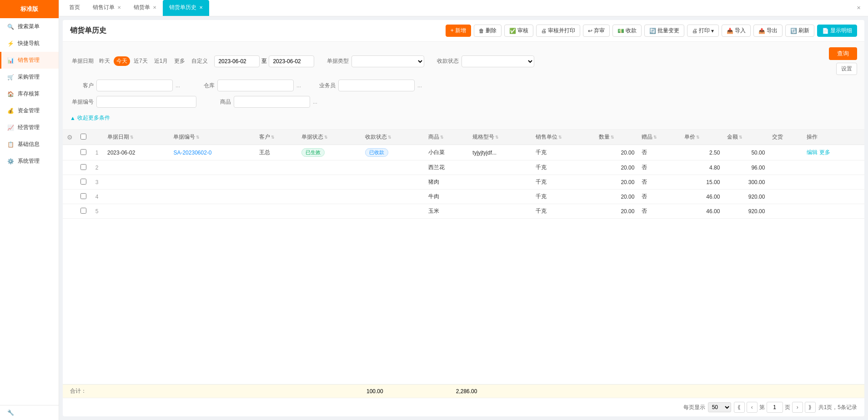 The height and width of the screenshot is (420, 868). I want to click on warehouse-input, so click(256, 85).